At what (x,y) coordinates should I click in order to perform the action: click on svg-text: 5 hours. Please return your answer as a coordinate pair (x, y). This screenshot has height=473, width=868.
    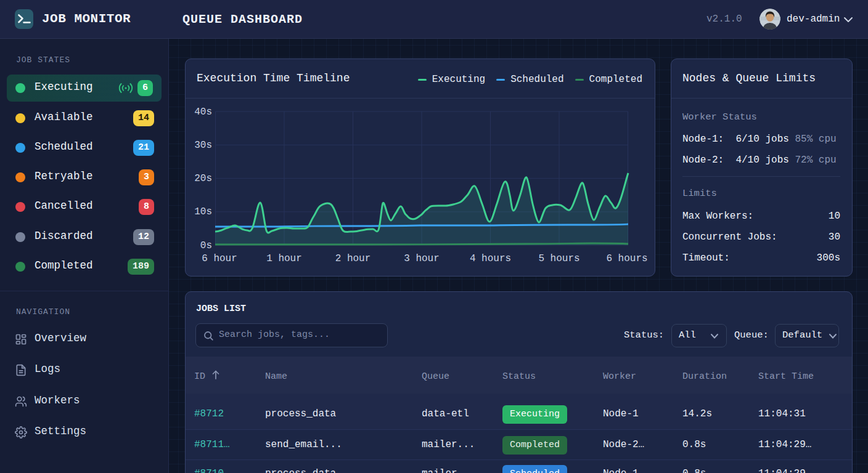
    Looking at the image, I should click on (559, 259).